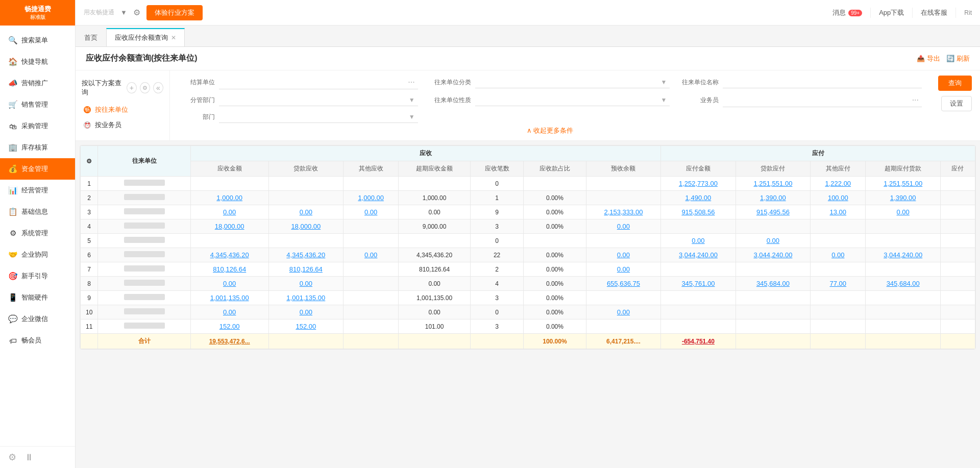  Describe the element at coordinates (555, 255) in the screenshot. I see `cell-5-7: 0.00%` at that location.